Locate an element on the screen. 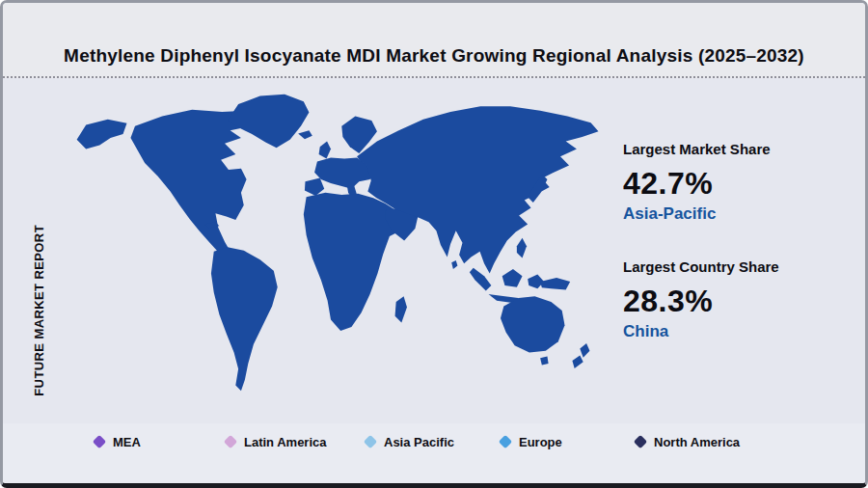 This screenshot has width=868, height=488. stat-region: China is located at coordinates (701, 332).